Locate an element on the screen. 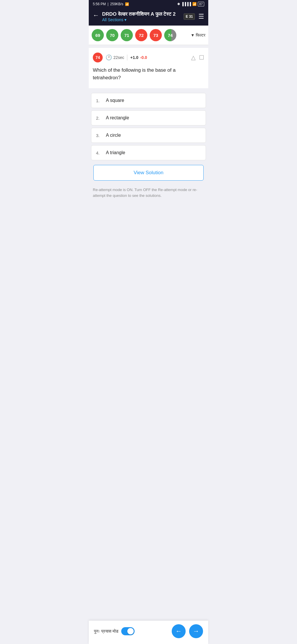 The width and height of the screenshot is (297, 644). filter-icon: ▼ is located at coordinates (193, 35).